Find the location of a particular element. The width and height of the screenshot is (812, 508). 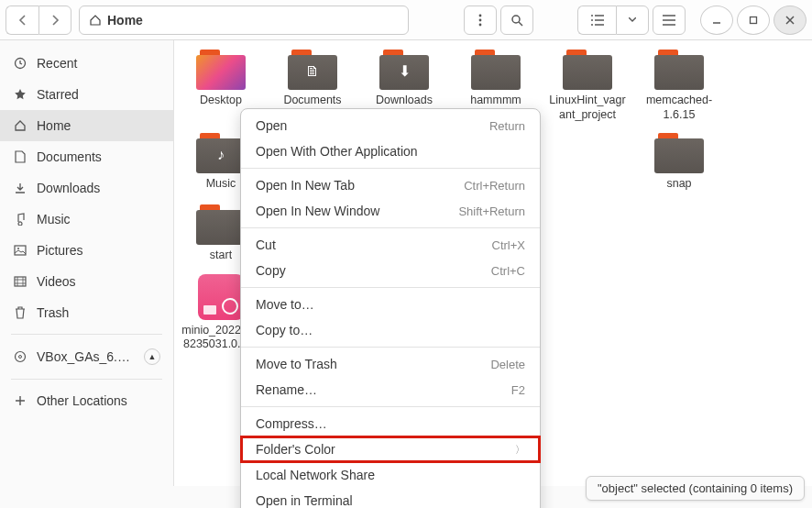

file-item: LinuxHint_vagrant_project is located at coordinates (587, 86).